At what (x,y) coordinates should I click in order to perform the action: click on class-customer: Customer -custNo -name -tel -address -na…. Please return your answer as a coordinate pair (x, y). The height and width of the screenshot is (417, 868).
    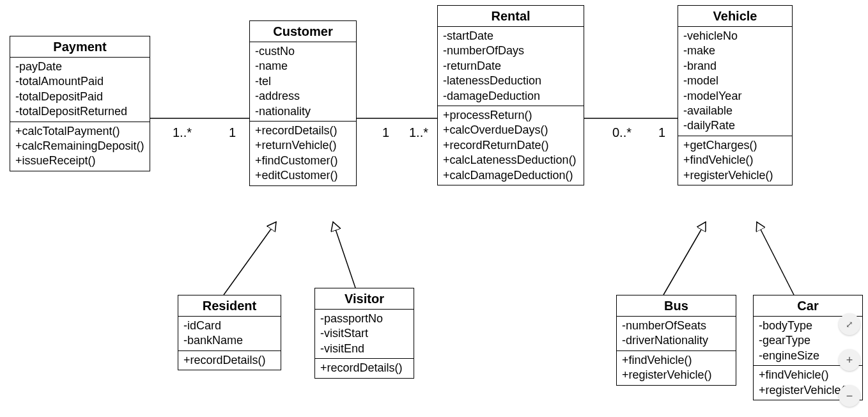
    Looking at the image, I should click on (303, 104).